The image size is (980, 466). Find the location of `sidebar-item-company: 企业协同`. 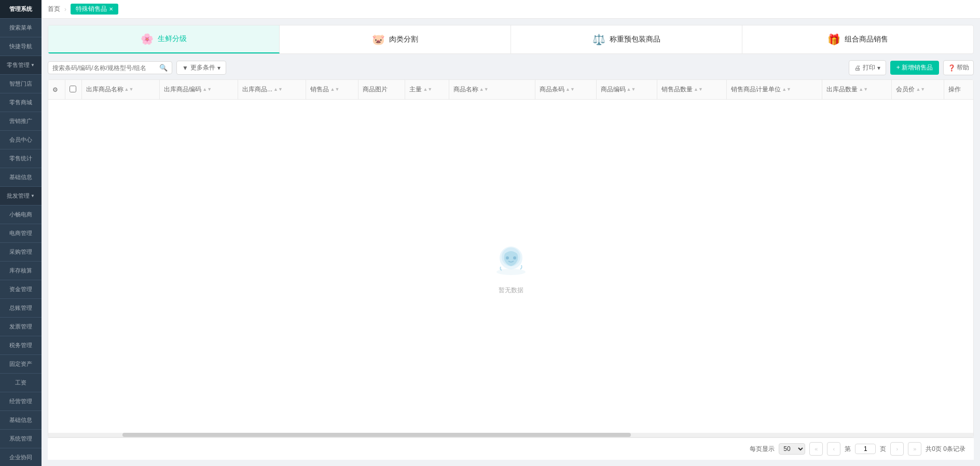

sidebar-item-company: 企业协同 is located at coordinates (21, 457).